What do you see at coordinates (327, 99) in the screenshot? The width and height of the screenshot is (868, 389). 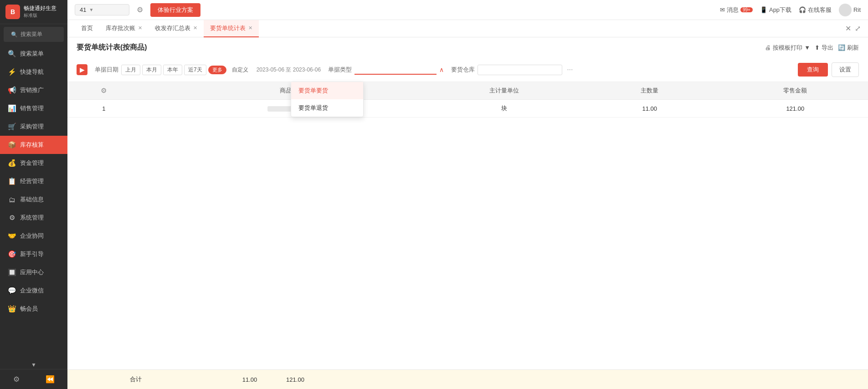 I see `type-dropdown: 要货单要货 要货单退货` at bounding box center [327, 99].